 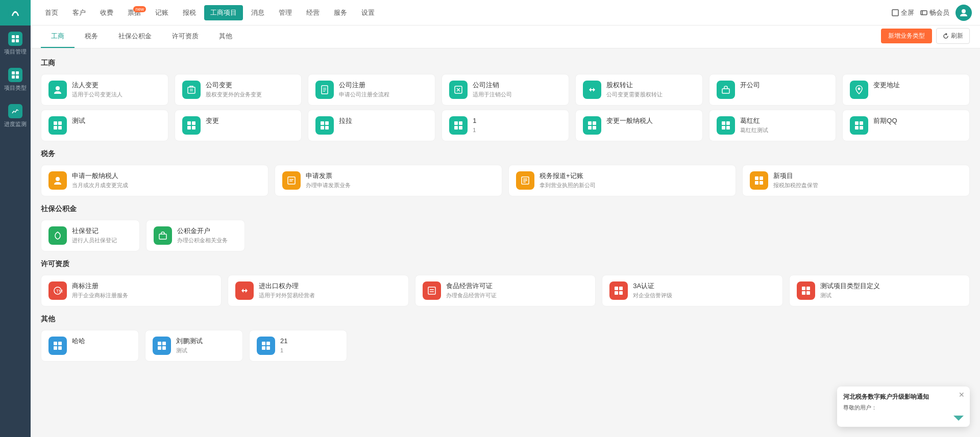 What do you see at coordinates (58, 291) in the screenshot?
I see `card-icon-trademark: TM` at bounding box center [58, 291].